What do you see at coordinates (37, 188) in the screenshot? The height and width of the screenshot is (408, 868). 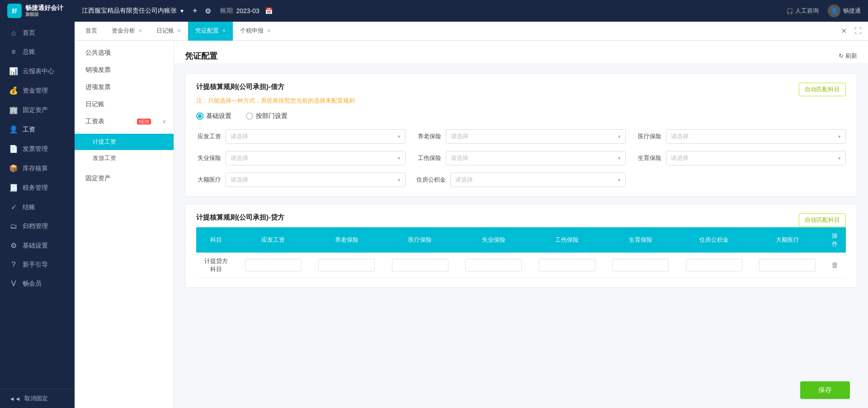 I see `sidebar-item-tax: 🧾 税务管理` at bounding box center [37, 188].